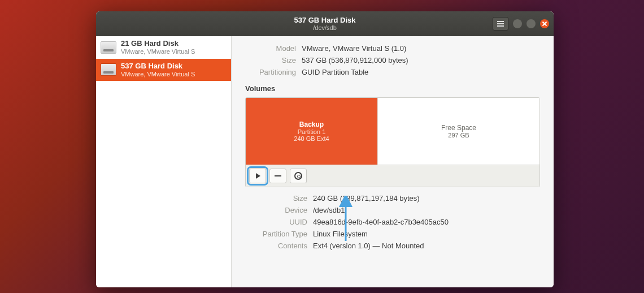 This screenshot has width=644, height=293. Describe the element at coordinates (393, 49) in the screenshot. I see `row-model: Model VMware, VMware Virtual S (1.0)` at that location.